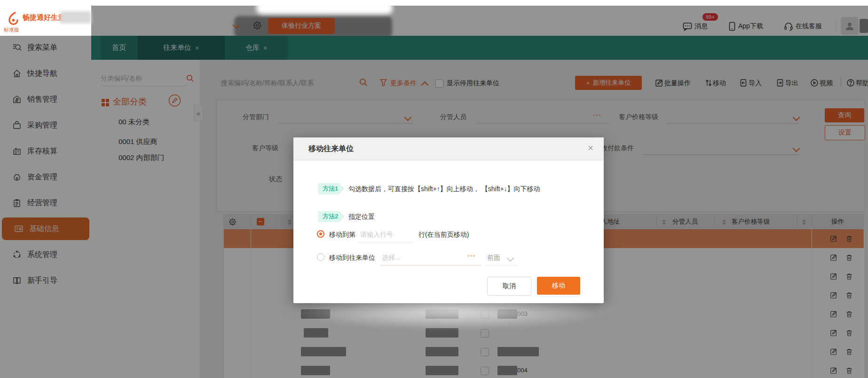  I want to click on redaction-smudge, so click(324, 8).